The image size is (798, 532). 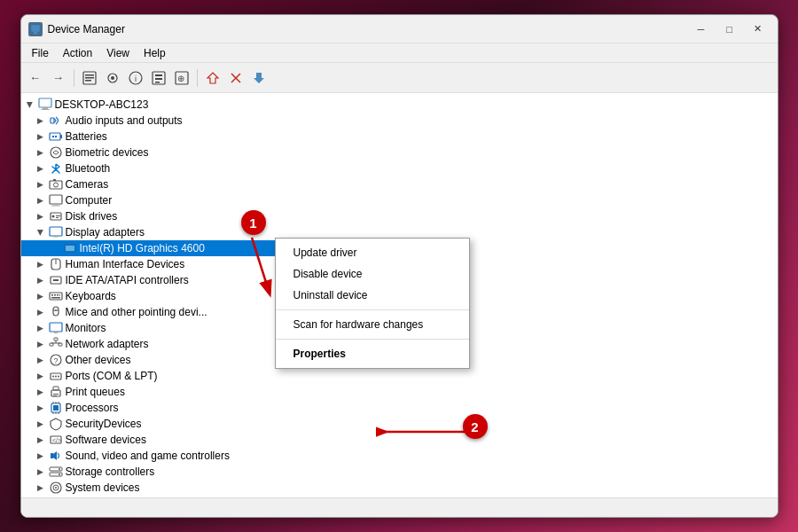 What do you see at coordinates (399, 29) in the screenshot?
I see `title-bar: Device Manager ─ □ ✕` at bounding box center [399, 29].